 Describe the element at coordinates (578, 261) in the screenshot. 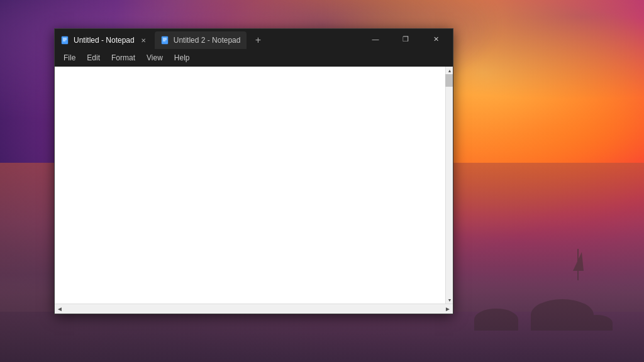

I see `sailboat-silhouette` at that location.